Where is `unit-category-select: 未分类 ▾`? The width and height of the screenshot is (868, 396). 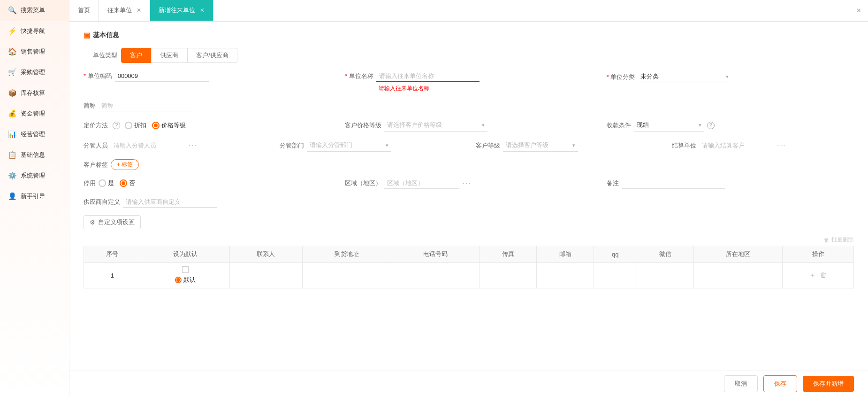
unit-category-select: 未分类 ▾ is located at coordinates (685, 77).